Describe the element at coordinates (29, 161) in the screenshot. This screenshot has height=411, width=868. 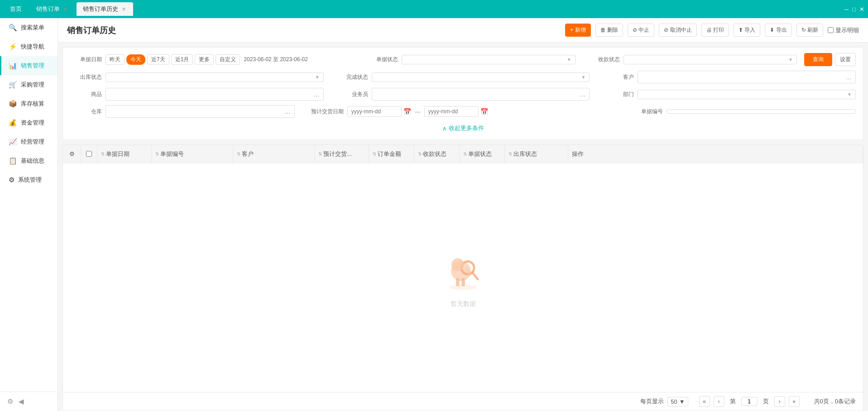
I see `sidebar-item-base: 📋 基础信息` at that location.